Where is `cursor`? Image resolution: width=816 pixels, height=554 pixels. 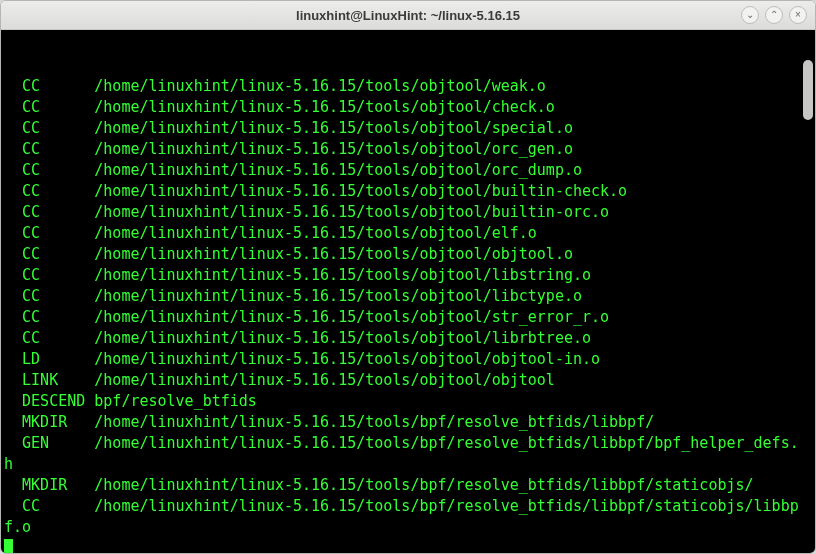 cursor is located at coordinates (8, 546).